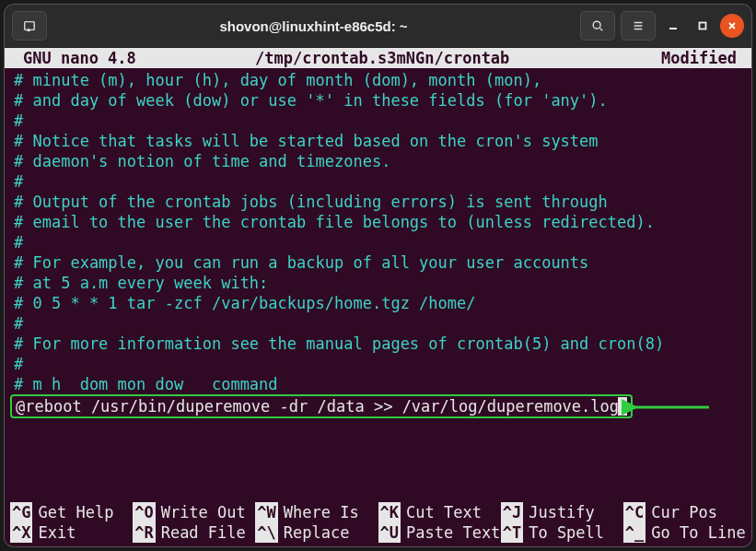 The height and width of the screenshot is (551, 756). Describe the element at coordinates (705, 58) in the screenshot. I see `nano-status: Modified` at that location.